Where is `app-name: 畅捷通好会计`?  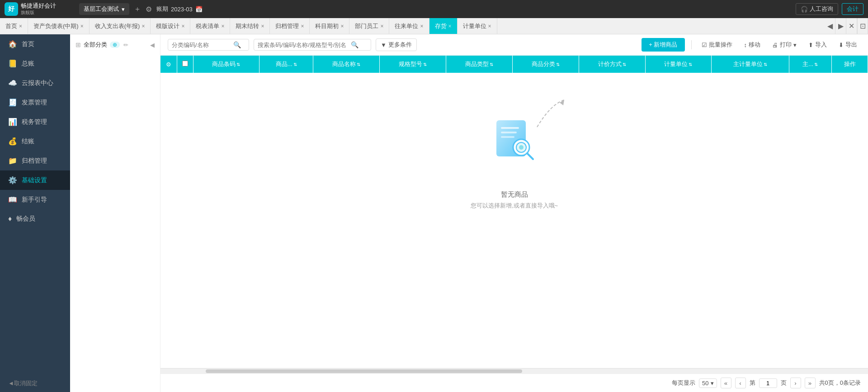
app-name: 畅捷通好会计 is located at coordinates (38, 6).